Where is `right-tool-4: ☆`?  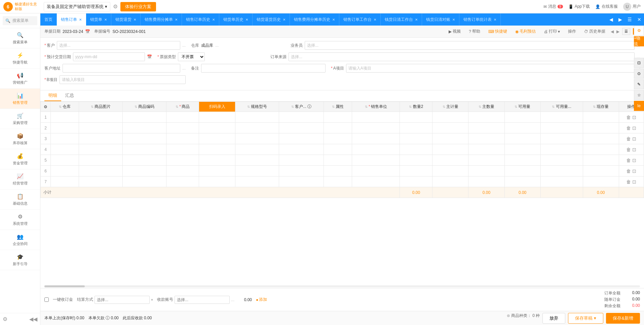 right-tool-4: ☆ is located at coordinates (639, 95).